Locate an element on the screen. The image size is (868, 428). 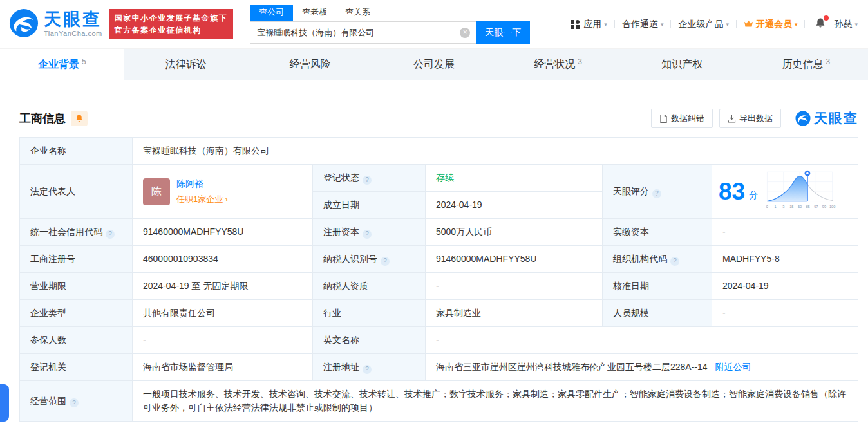
label-text: 统一社会信用代码 is located at coordinates (66, 232).